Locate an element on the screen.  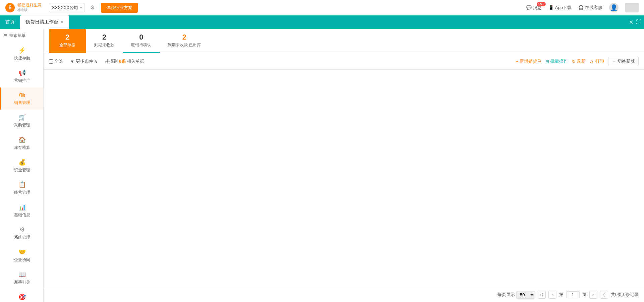
next-page-button: ＞ is located at coordinates (593, 295).